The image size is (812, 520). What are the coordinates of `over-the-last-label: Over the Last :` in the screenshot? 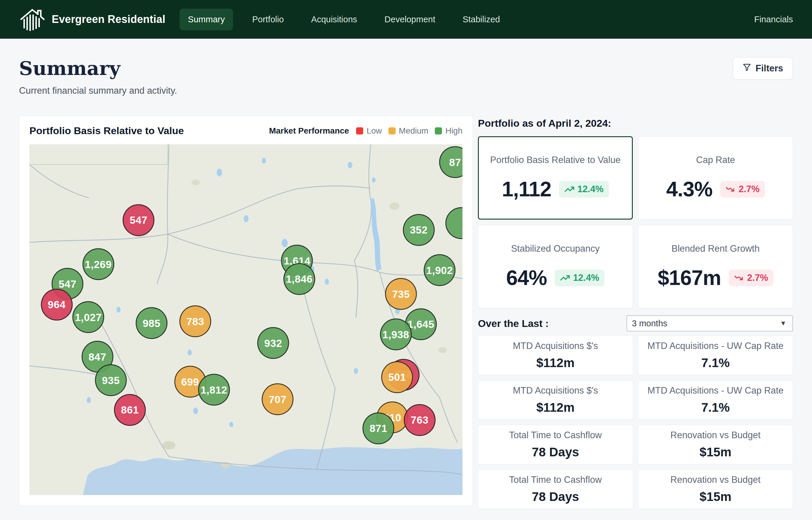 It's located at (513, 323).